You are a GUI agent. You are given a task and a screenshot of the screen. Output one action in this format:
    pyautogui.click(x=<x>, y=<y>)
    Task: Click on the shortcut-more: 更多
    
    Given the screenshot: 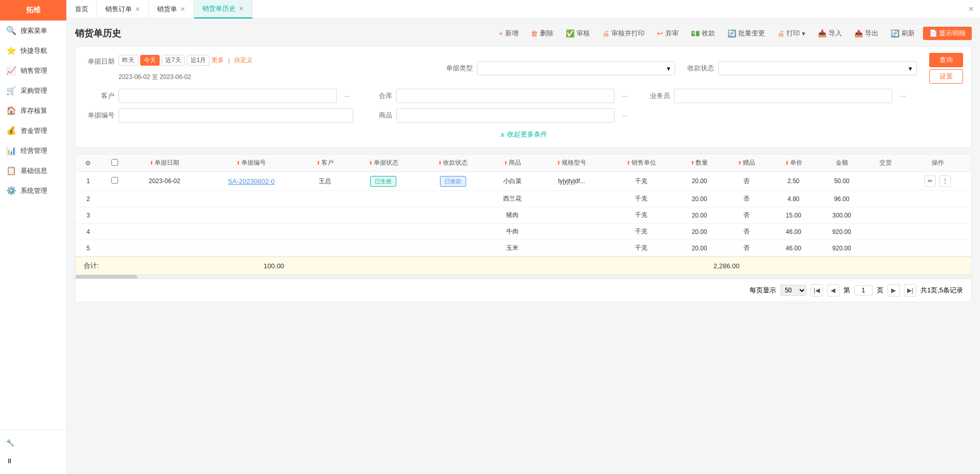 What is the action you would take?
    pyautogui.click(x=218, y=61)
    